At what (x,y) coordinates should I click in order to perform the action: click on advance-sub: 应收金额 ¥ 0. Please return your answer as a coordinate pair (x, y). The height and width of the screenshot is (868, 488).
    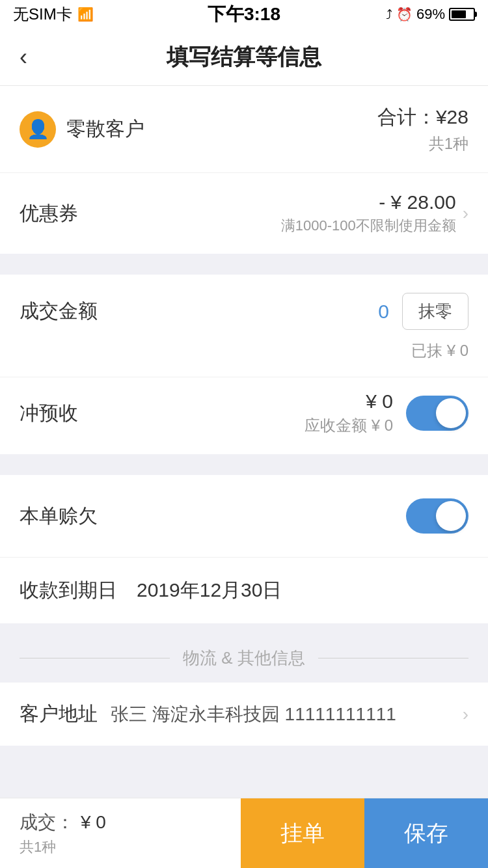
    Looking at the image, I should click on (349, 426).